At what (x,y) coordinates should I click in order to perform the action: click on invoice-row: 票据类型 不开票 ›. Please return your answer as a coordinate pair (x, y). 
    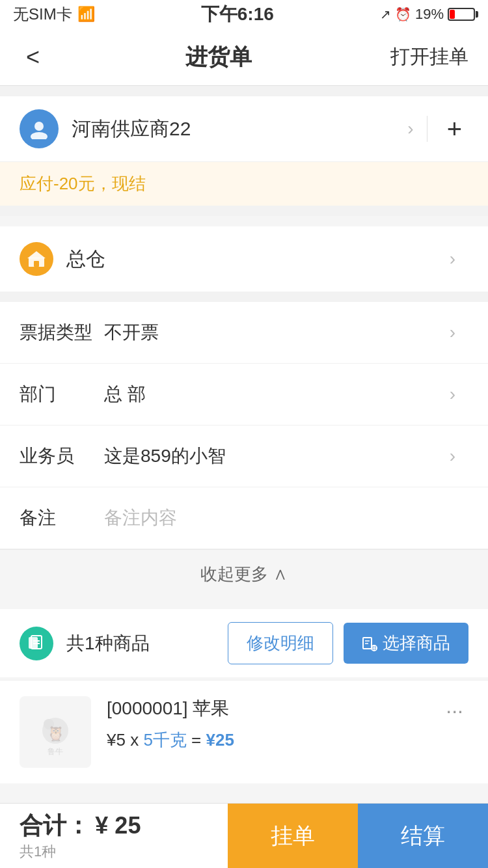
    Looking at the image, I should click on (244, 333).